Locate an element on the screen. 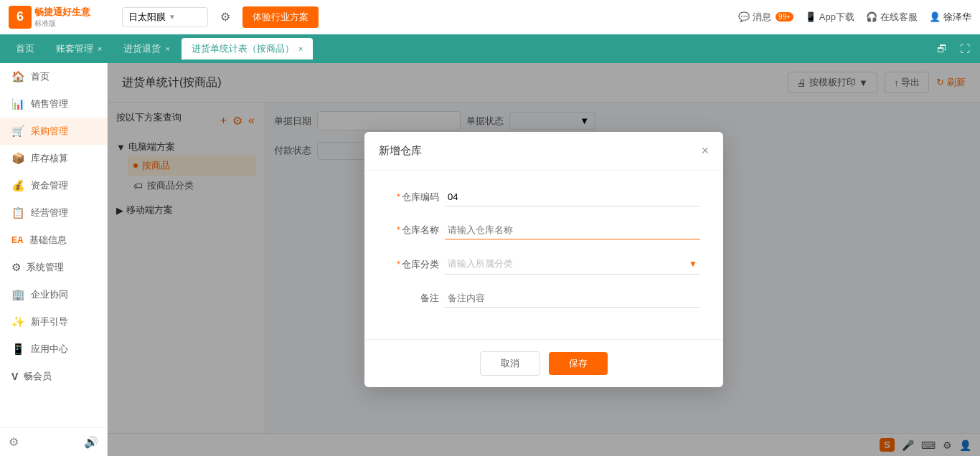 The width and height of the screenshot is (980, 456). tab-account-label: 账套管理 is located at coordinates (75, 49).